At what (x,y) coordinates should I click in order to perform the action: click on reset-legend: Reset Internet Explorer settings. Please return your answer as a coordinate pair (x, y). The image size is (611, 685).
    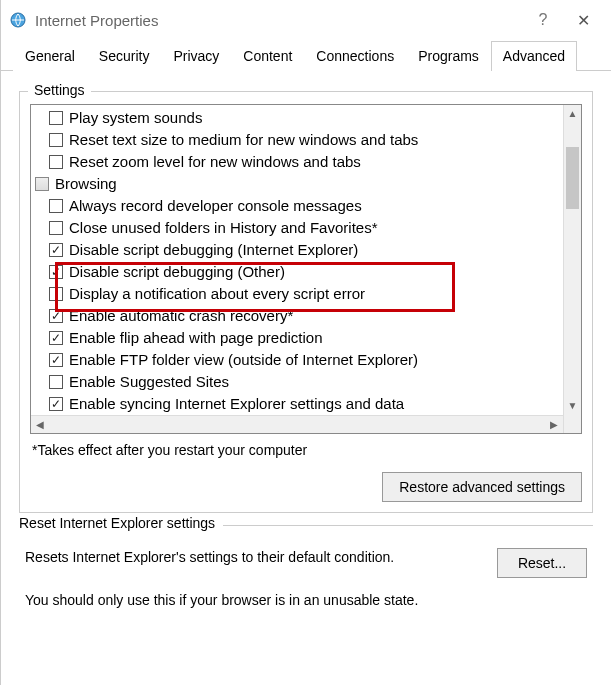
    Looking at the image, I should click on (121, 523).